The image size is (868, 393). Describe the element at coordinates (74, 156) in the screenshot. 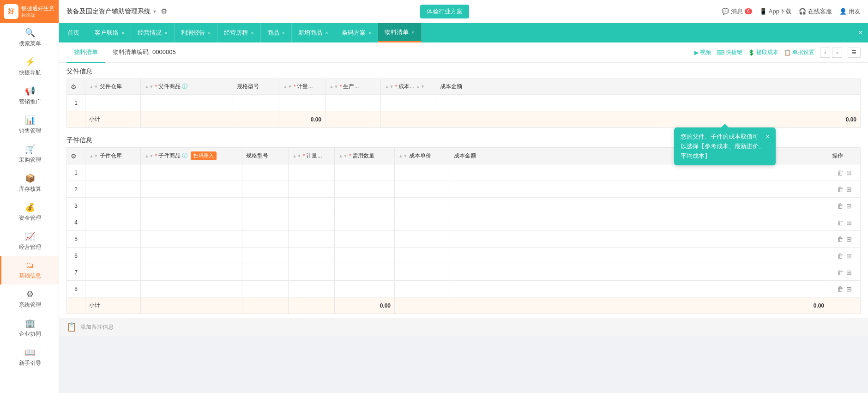

I see `child-table-settings-icon: ⚙` at that location.